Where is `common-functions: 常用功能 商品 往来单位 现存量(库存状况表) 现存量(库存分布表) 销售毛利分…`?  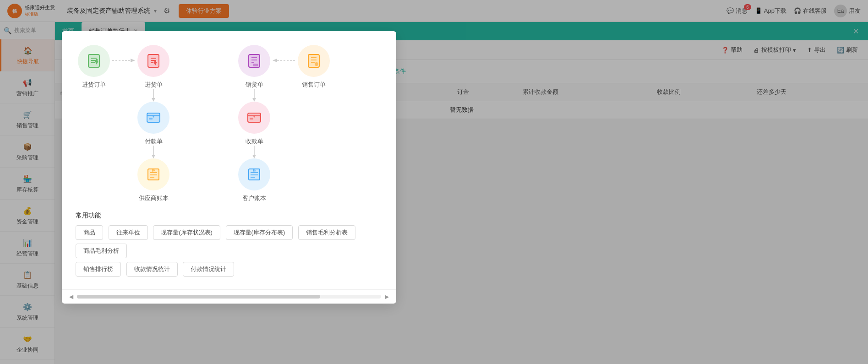
common-functions: 常用功能 商品 往来单位 现存量(库存状况表) 现存量(库存分布表) 销售毛利分… is located at coordinates (229, 250).